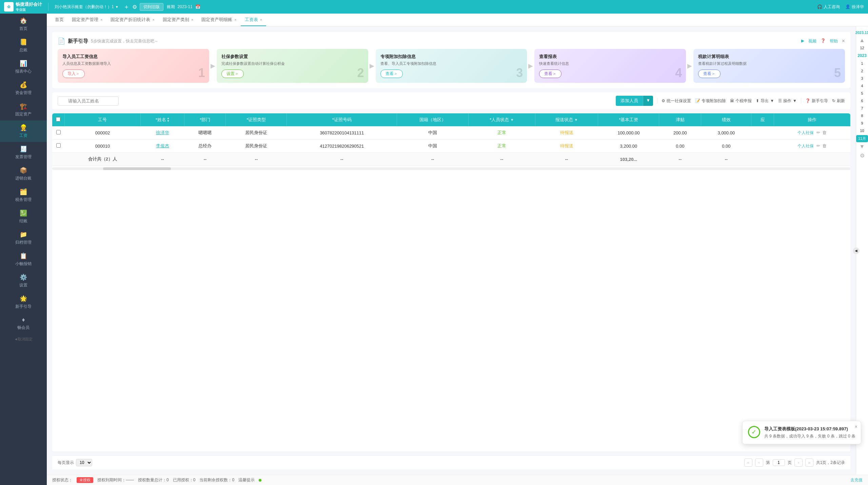  Describe the element at coordinates (451, 160) in the screenshot. I see `table-summary-row: 合计共（2）人 -- -- -- -- -- -- -- 103,20... -…` at that location.